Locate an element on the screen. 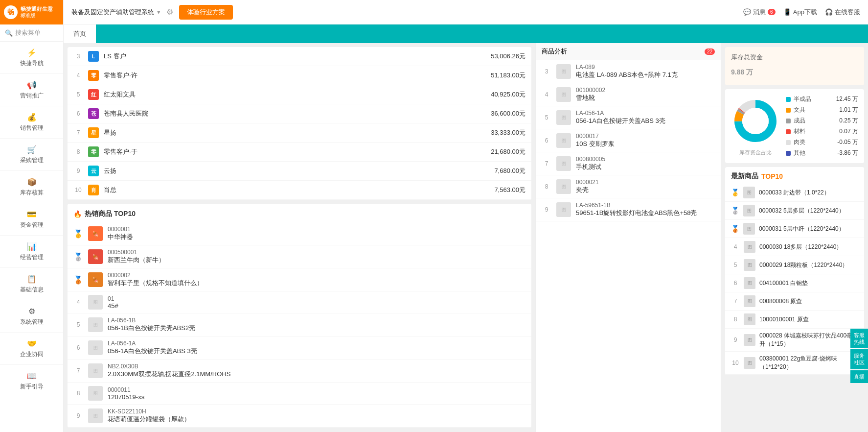  sidebar-item-label: 库存核算 is located at coordinates (32, 193).